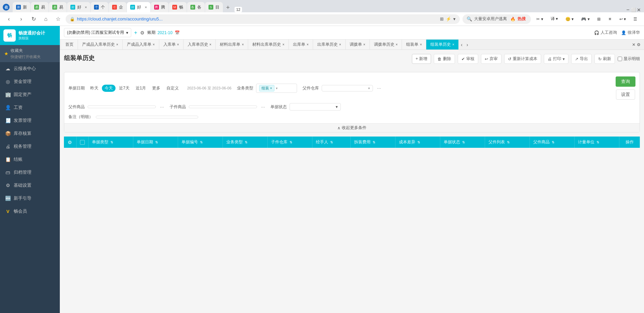  Describe the element at coordinates (340, 44) in the screenshot. I see `close-tab-out-hist: ×` at that location.